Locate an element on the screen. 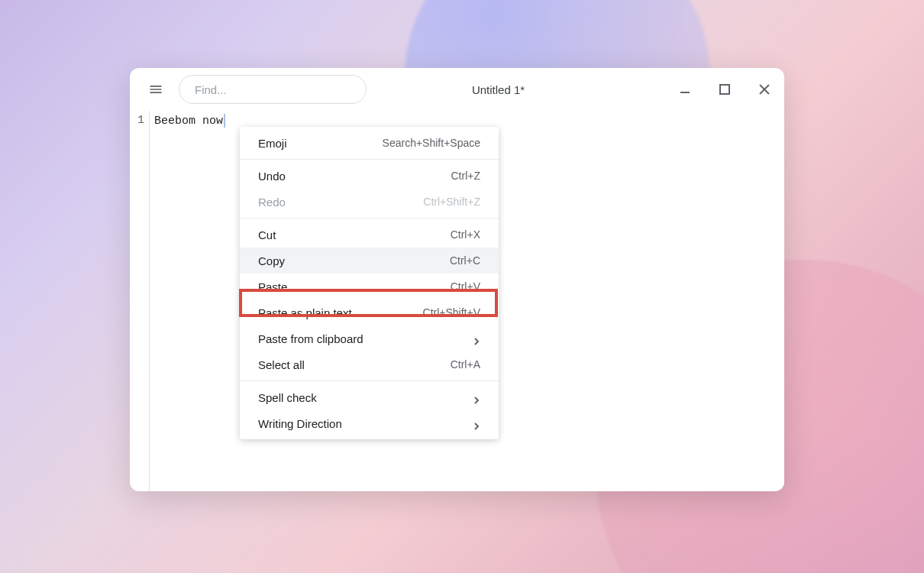  menu-shortcut: Search+Shift+Space is located at coordinates (431, 143).